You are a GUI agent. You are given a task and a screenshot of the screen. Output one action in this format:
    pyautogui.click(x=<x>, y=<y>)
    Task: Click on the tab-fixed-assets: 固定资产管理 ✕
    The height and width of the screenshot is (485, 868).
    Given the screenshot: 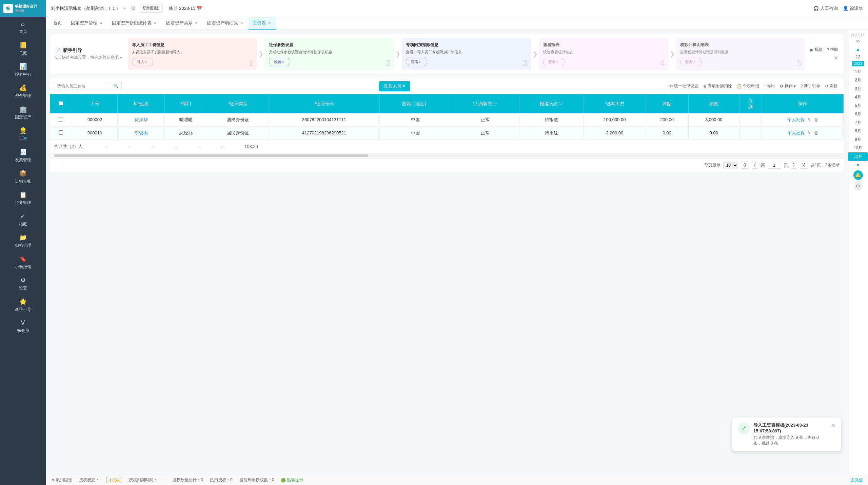 What is the action you would take?
    pyautogui.click(x=87, y=23)
    